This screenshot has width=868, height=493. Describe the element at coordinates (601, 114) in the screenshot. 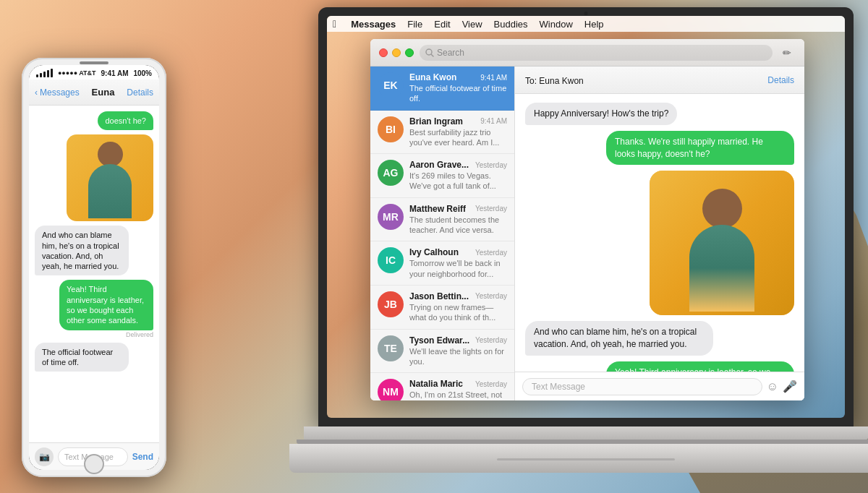

I see `message-bubble: Happy Anniversary! How's the trip?` at that location.